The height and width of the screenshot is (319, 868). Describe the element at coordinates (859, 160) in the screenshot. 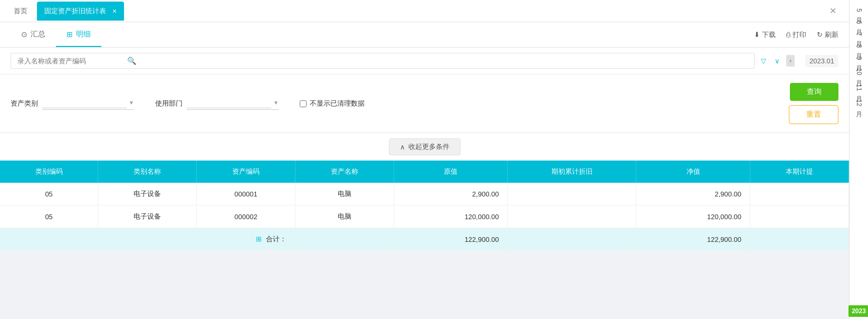

I see `right-panel: 5月6月7月8月9月10月11月12月 2023` at that location.